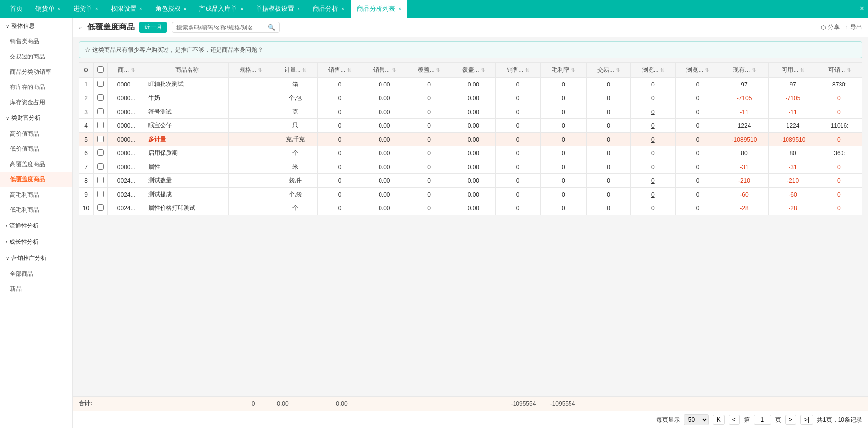 The image size is (868, 428). What do you see at coordinates (36, 274) in the screenshot?
I see `sidebar-item-all-goods: 全部商品` at bounding box center [36, 274].